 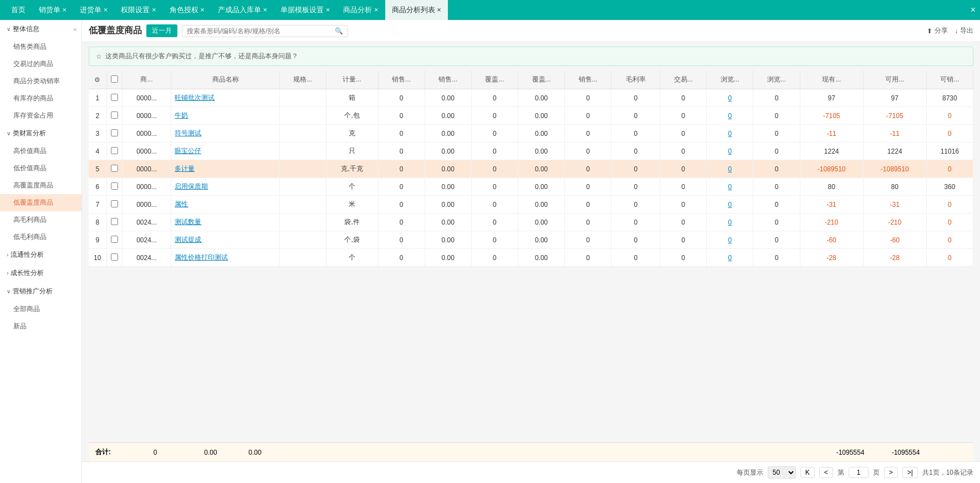 I want to click on header-actions: ⬆ 分享 ↓ 导出, so click(x=950, y=31).